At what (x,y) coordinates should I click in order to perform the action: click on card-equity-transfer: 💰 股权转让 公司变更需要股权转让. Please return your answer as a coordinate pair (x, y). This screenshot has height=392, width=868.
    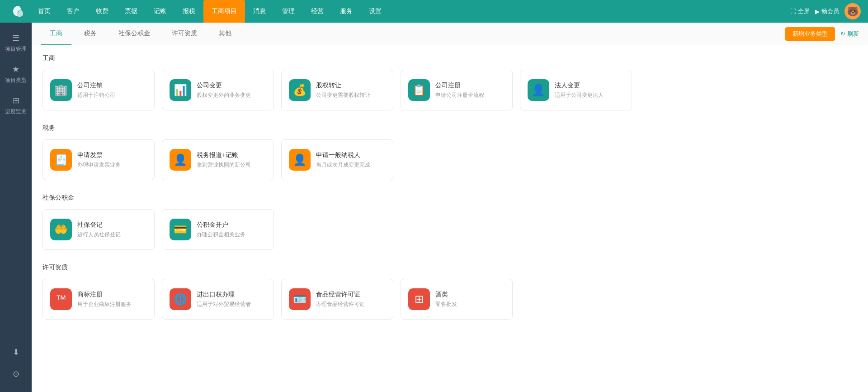
    Looking at the image, I should click on (337, 90).